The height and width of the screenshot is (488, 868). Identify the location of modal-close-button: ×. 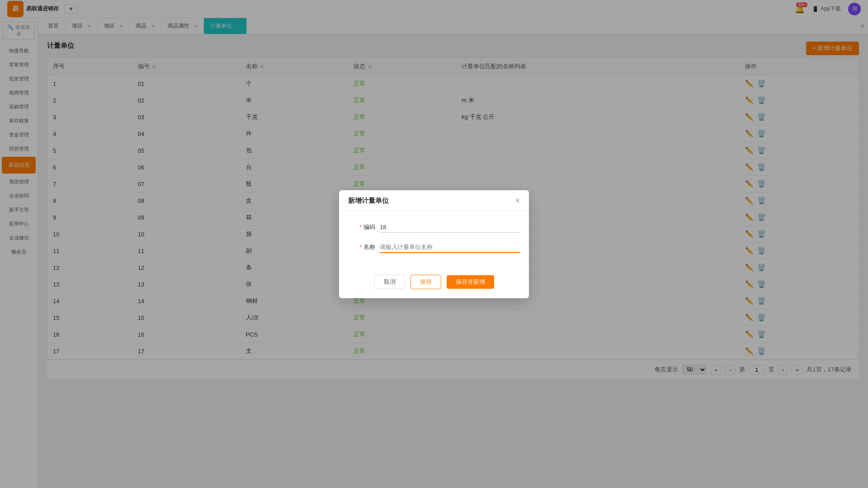
(517, 201).